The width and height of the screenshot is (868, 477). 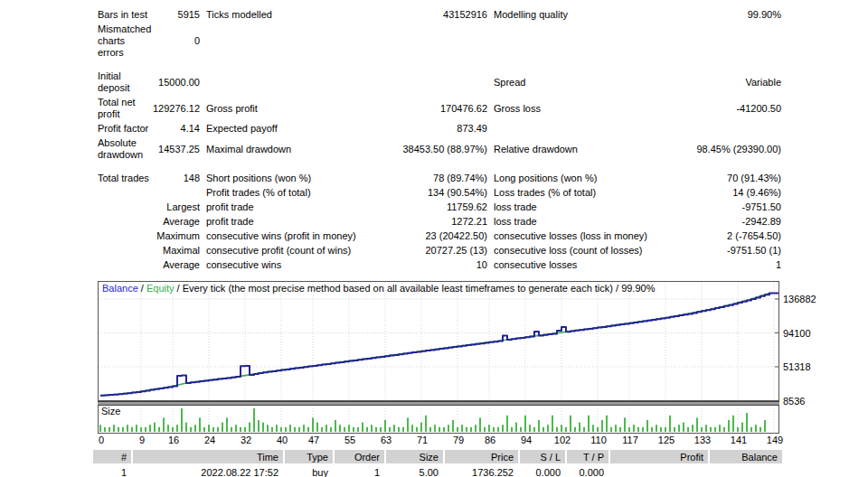 What do you see at coordinates (309, 457) in the screenshot?
I see `orders-column-header: Type` at bounding box center [309, 457].